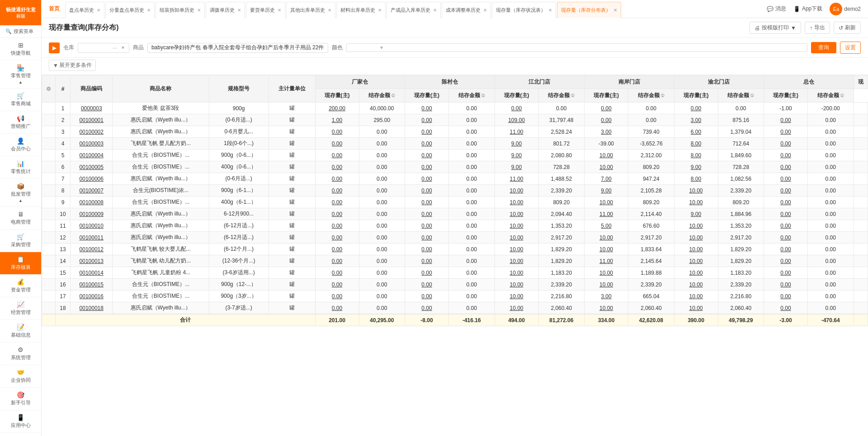 The width and height of the screenshot is (868, 436). I want to click on tab-category-stock-history: 分量盘点单历史✕, so click(130, 10).